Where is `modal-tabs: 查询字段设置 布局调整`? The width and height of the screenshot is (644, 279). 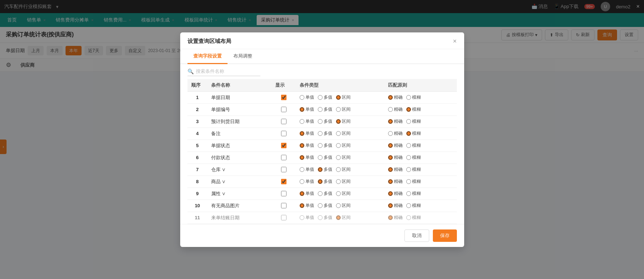
modal-tabs: 查询字段设置 布局调整 is located at coordinates (322, 57).